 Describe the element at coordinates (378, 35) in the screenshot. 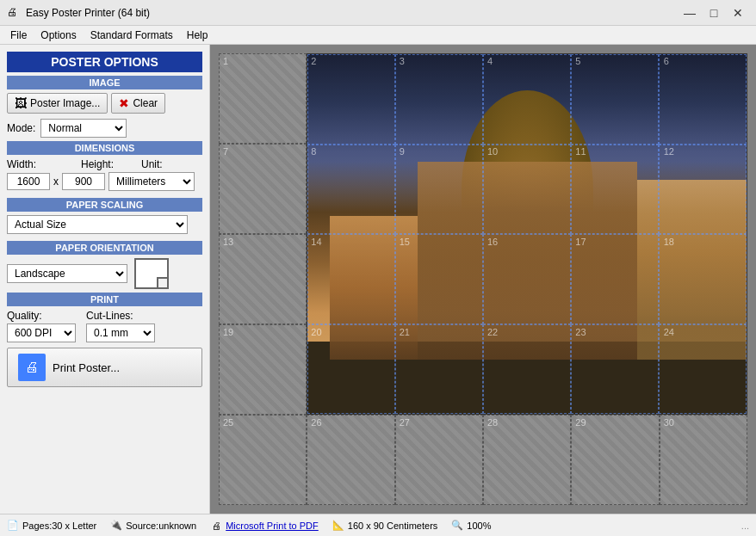

I see `menu-bar: File Options Standard Formats Help` at that location.